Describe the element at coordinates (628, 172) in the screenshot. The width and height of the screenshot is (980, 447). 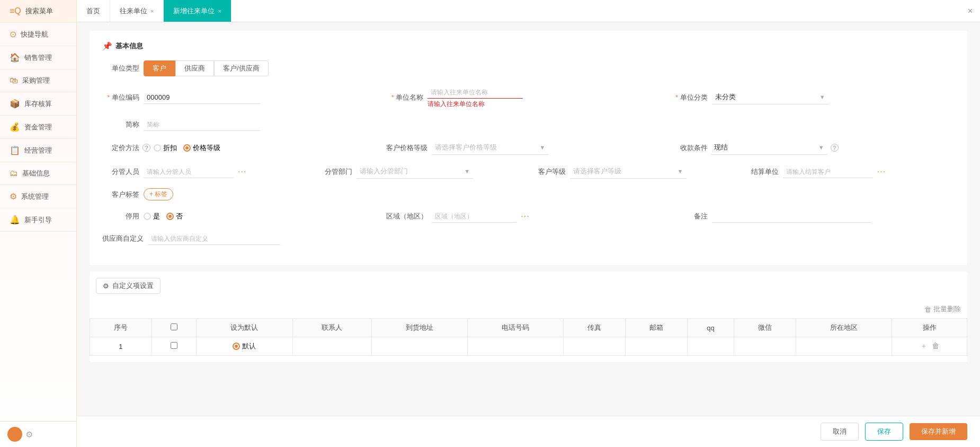
I see `customer-level-select: 请选择客户等级 ▼` at that location.